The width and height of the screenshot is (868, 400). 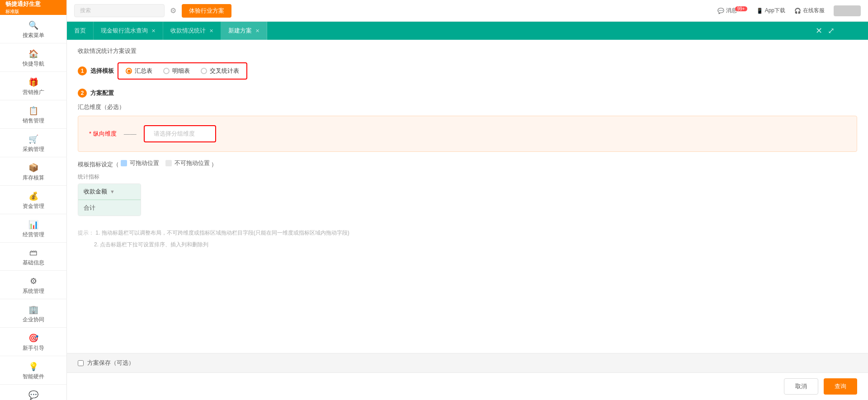 I want to click on vertical-dimension-label: * 纵向维度, so click(x=103, y=134).